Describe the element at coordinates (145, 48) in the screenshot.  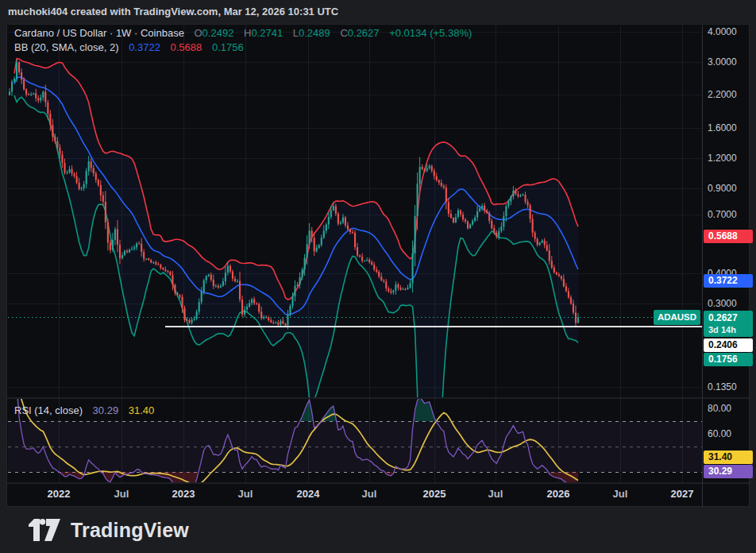
I see `bb-basis-value: 0.3722` at that location.